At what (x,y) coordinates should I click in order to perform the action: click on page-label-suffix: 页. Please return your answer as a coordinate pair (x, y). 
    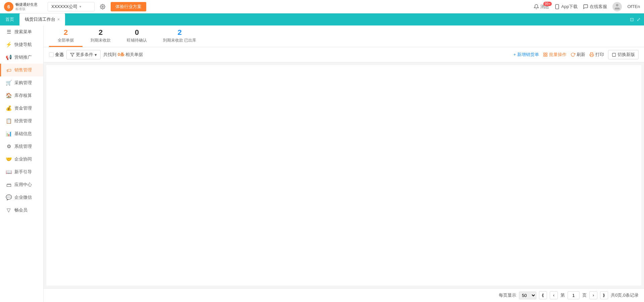
    Looking at the image, I should click on (584, 295).